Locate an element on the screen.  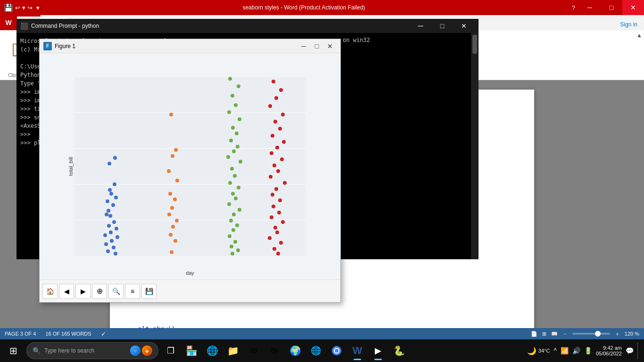
cmd-close-button: ✕ is located at coordinates (464, 26).